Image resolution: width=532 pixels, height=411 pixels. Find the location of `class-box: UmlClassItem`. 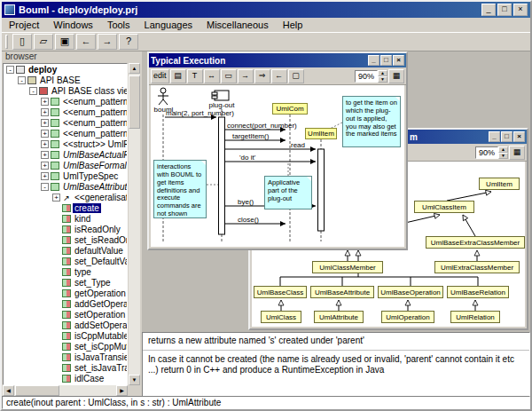

class-box: UmlClassItem is located at coordinates (444, 207).